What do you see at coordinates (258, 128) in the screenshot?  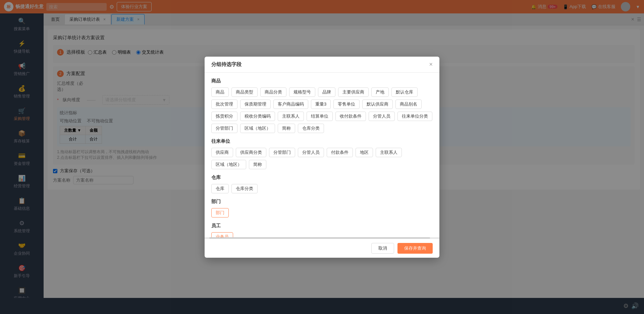 I see `field-region: 区域（地区）` at bounding box center [258, 128].